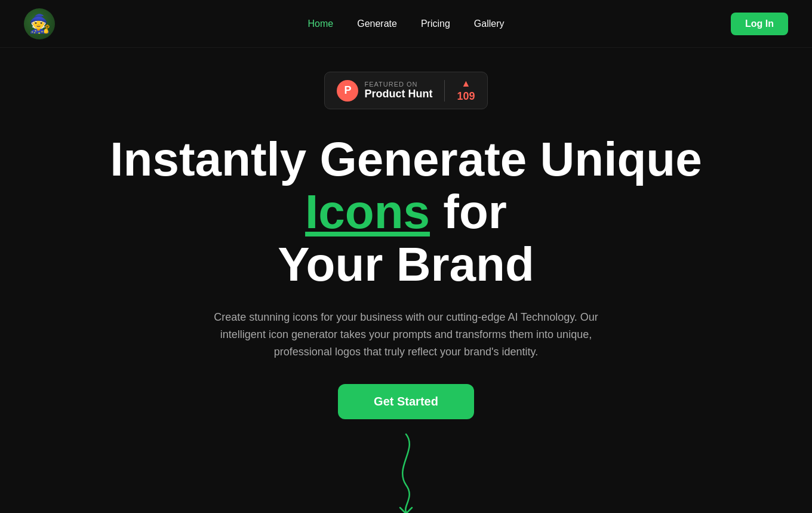 This screenshot has height=513, width=812. I want to click on product-hunt-badge: P FEATURED ON Product Hunt ▲ 109, so click(406, 91).